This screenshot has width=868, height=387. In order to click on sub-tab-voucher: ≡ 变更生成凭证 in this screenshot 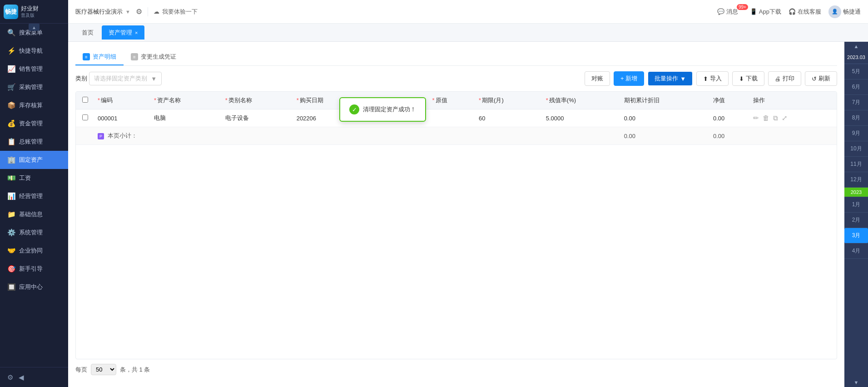, I will do `click(154, 57)`.